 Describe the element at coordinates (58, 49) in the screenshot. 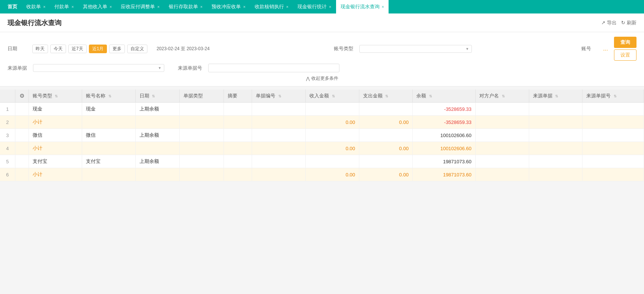

I see `date-btn-today: 今天` at that location.